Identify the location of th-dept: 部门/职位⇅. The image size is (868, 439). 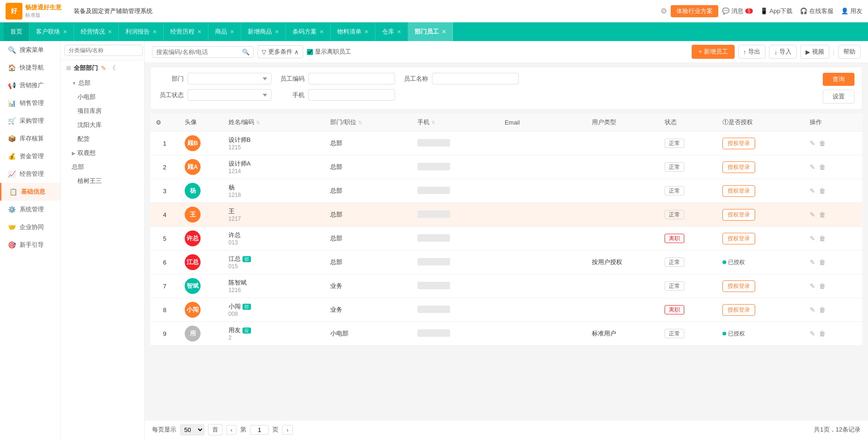
(368, 122).